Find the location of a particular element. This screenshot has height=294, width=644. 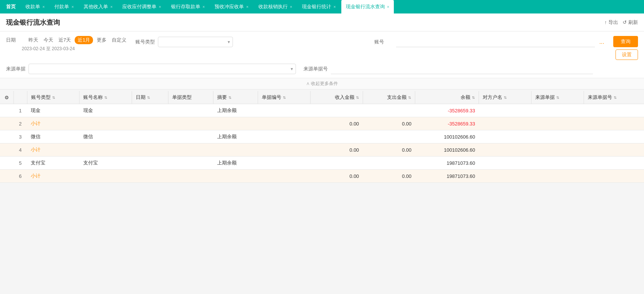

th-date: 日期 ⇅ is located at coordinates (150, 97).